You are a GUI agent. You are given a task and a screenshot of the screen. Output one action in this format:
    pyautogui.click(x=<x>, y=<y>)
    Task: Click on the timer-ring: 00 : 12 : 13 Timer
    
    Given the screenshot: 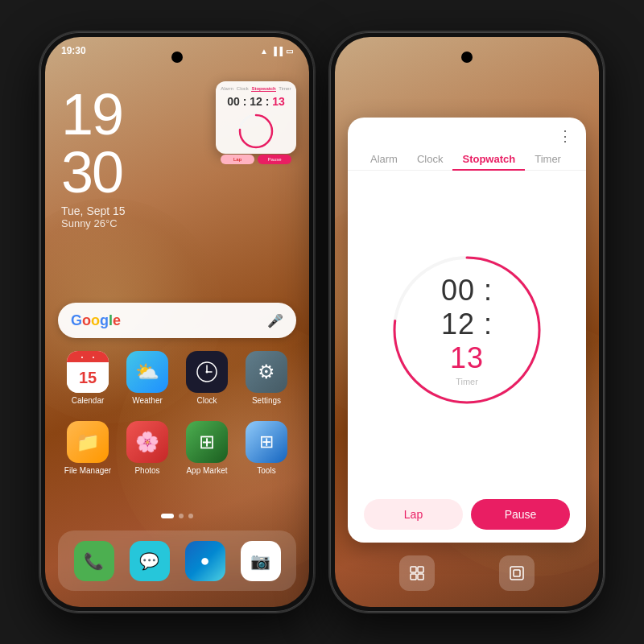 What is the action you would take?
    pyautogui.click(x=467, y=330)
    